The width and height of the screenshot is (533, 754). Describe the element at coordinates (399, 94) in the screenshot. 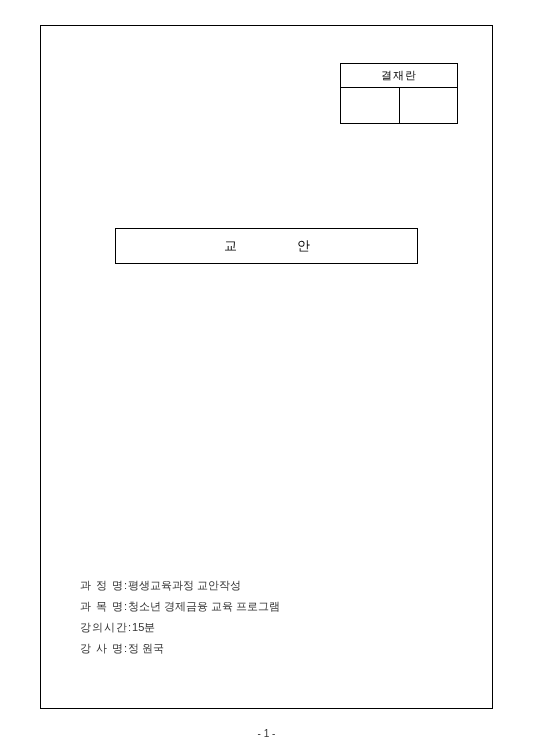

I see `approval-box: 결재란` at that location.